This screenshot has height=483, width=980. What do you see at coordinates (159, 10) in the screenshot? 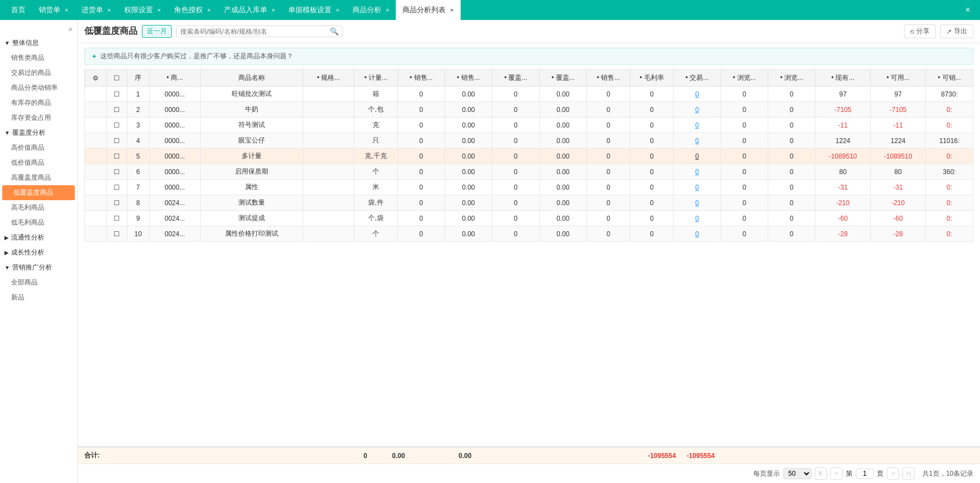
I see `nav-permission-close: ×` at bounding box center [159, 10].